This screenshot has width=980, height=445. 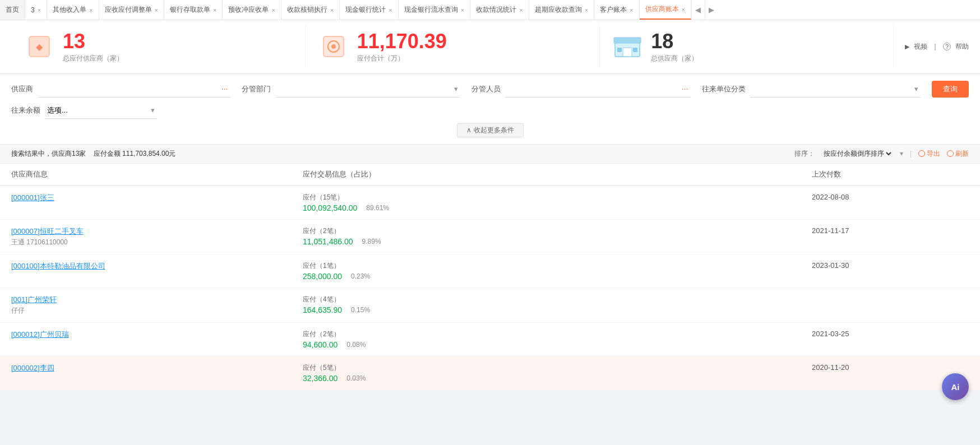 What do you see at coordinates (881, 154) in the screenshot?
I see `result-actions: 排序： 按应付余额倒序排序 ▾ | 导出 刷新` at bounding box center [881, 154].